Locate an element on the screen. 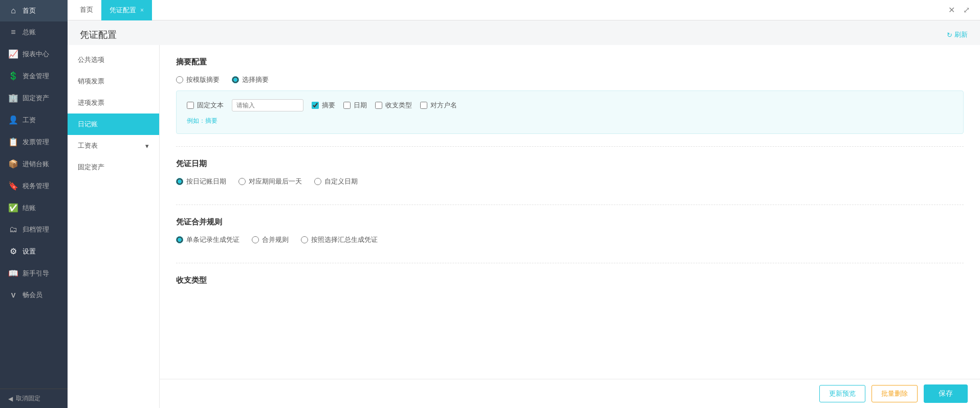  invoice-icon: 📋 is located at coordinates (13, 142).